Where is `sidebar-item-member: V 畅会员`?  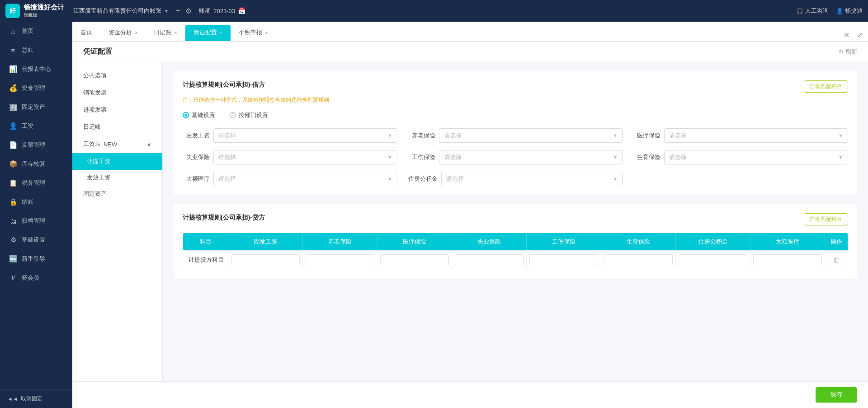
sidebar-item-member: V 畅会员 is located at coordinates (36, 278).